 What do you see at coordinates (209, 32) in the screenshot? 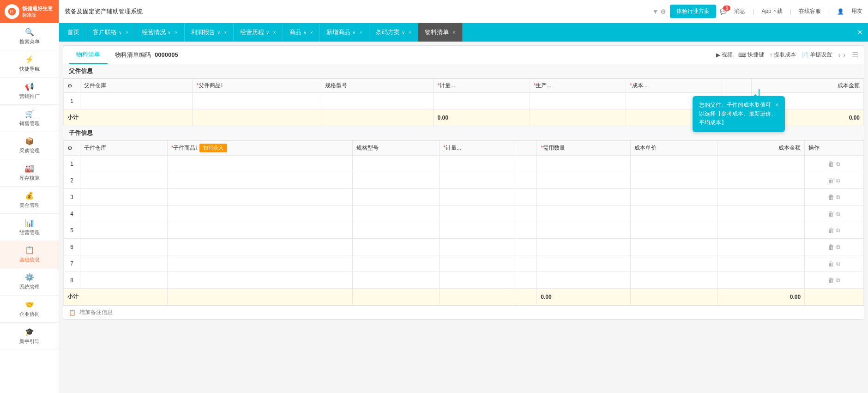
I see `tab-profit: 利润报告 ∨ ×` at bounding box center [209, 32].